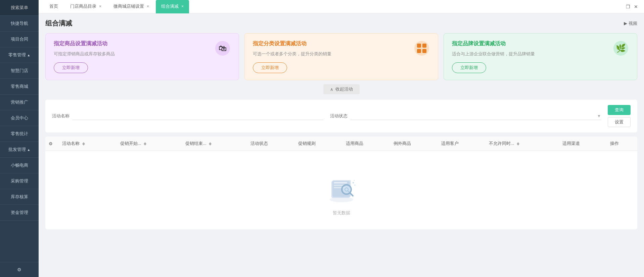  What do you see at coordinates (332, 89) in the screenshot?
I see `collapse-icon: ∧` at bounding box center [332, 89].